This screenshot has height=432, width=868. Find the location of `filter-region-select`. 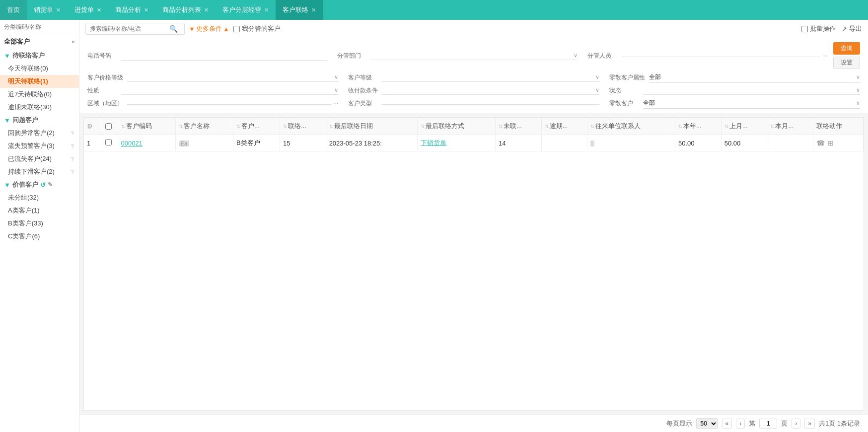

filter-region-select is located at coordinates (229, 103).